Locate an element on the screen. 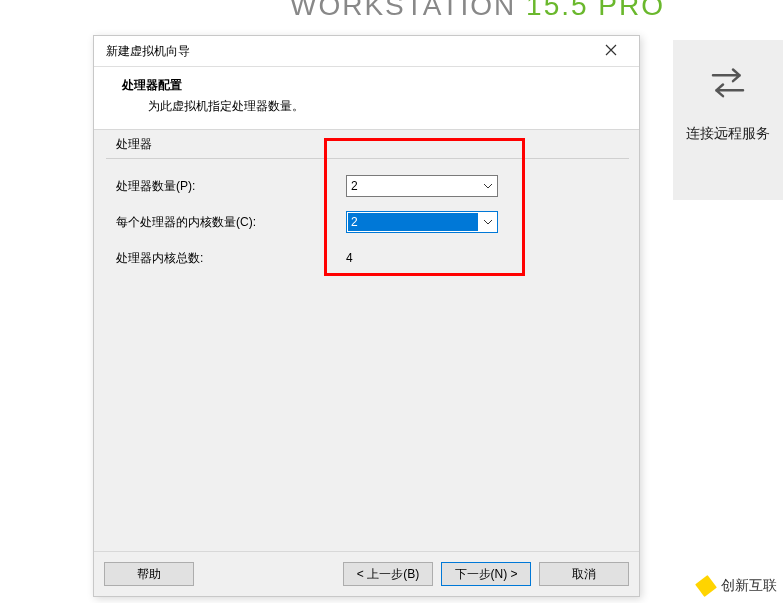 This screenshot has height=603, width=783. group-label: 处理器 is located at coordinates (134, 144).